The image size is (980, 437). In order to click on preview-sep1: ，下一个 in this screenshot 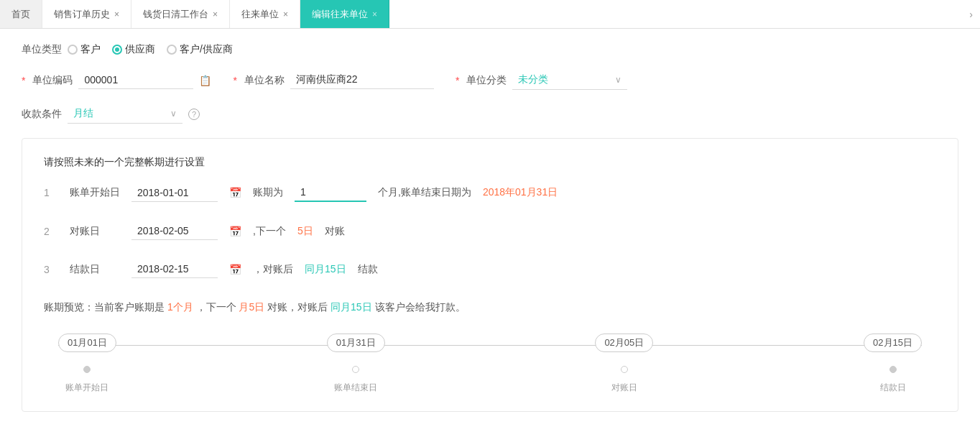, I will do `click(216, 307)`.